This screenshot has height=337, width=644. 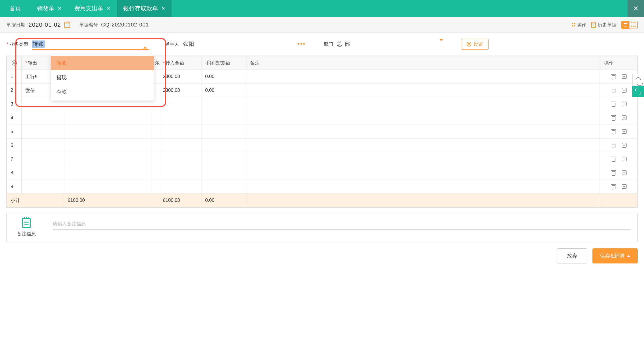 I want to click on cell-in-amount: 3800.00, so click(x=180, y=77).